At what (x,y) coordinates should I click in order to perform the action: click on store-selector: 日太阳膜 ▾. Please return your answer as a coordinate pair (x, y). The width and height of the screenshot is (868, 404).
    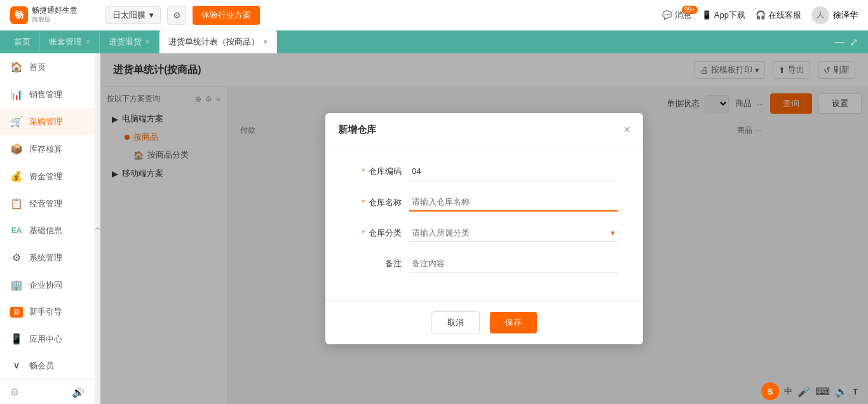
    Looking at the image, I should click on (133, 15).